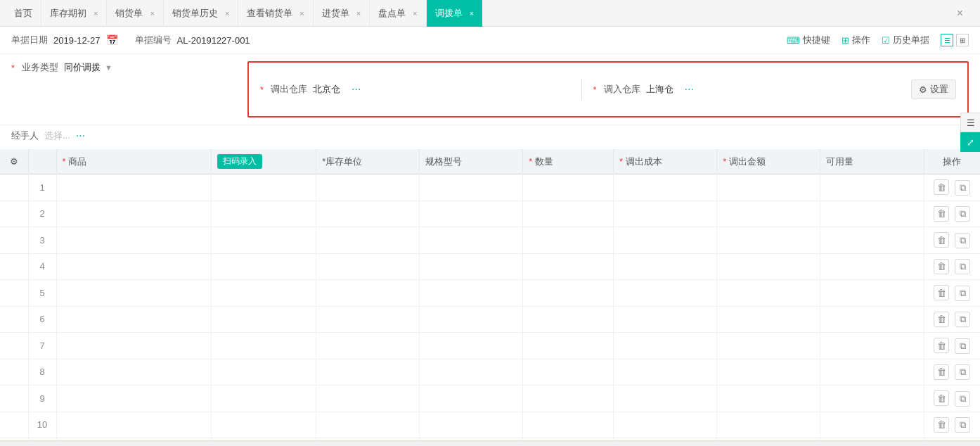  I want to click on person-select: 选择..., so click(58, 136).